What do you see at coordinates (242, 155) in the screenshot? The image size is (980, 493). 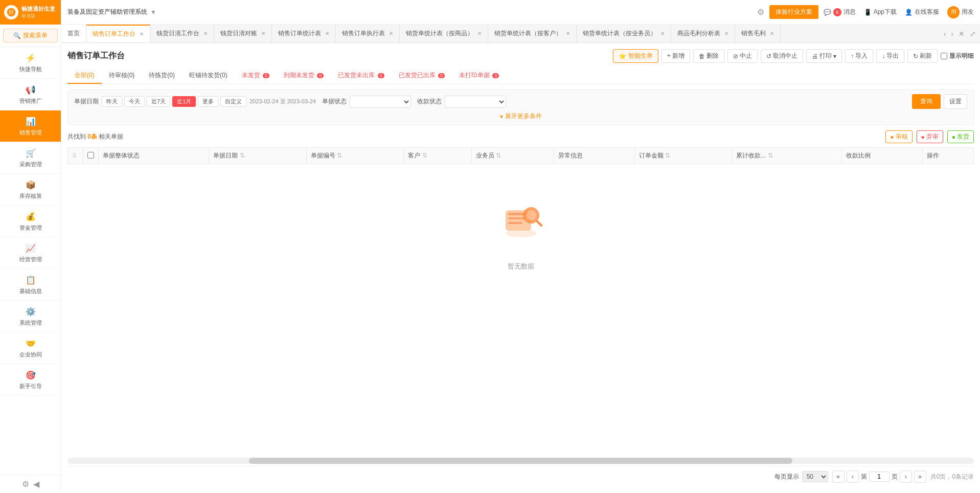 I see `sort-date-icon: ⇅` at bounding box center [242, 155].